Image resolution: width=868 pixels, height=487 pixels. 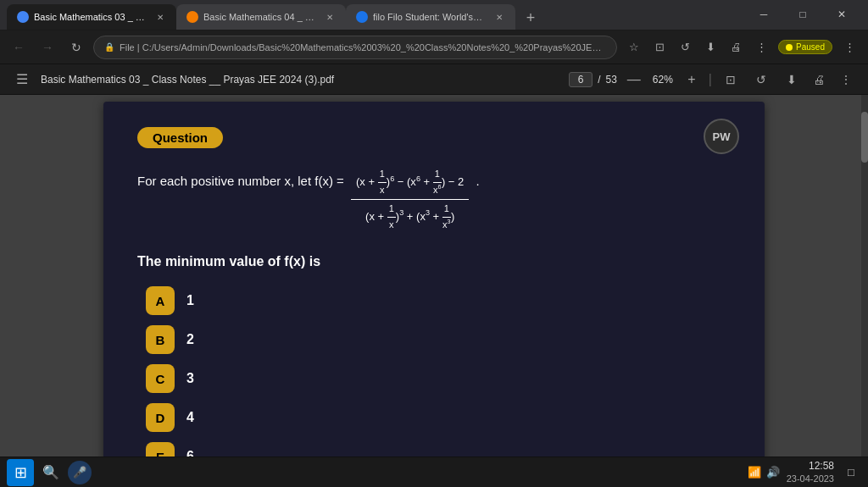 What do you see at coordinates (434, 47) in the screenshot?
I see `address-bar: ← → ↻ 🔒 File | C:/Users/Admin/Downloads/…` at bounding box center [434, 47].